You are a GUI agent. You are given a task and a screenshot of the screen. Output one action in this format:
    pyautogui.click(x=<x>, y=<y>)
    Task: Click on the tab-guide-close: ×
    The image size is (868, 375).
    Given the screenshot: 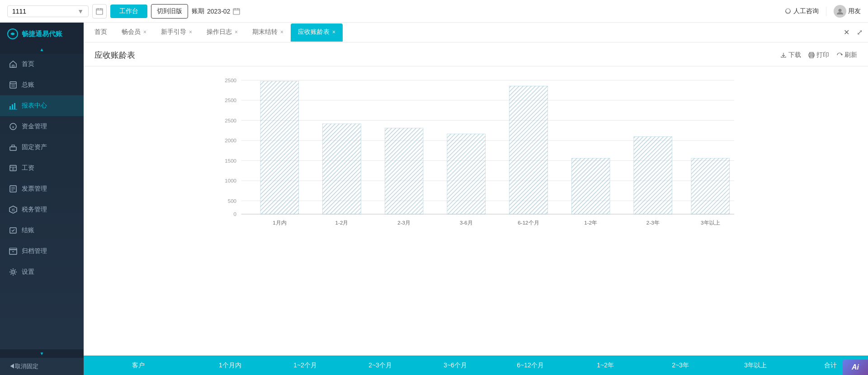 What is the action you would take?
    pyautogui.click(x=191, y=32)
    